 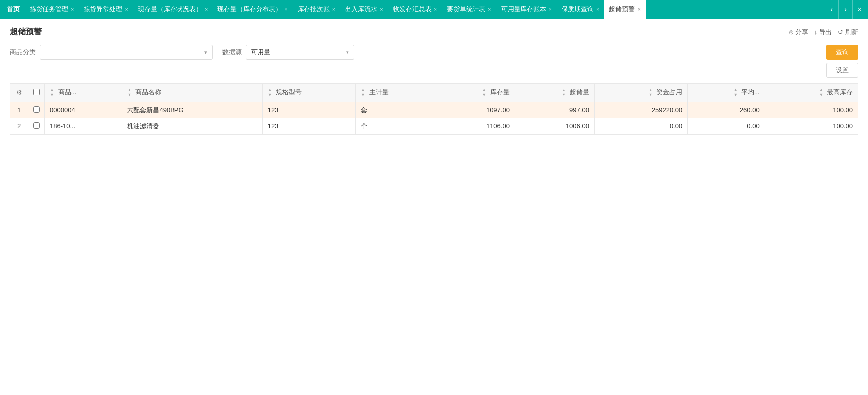 What do you see at coordinates (824, 32) in the screenshot?
I see `export-button: ↓ 导出` at bounding box center [824, 32].